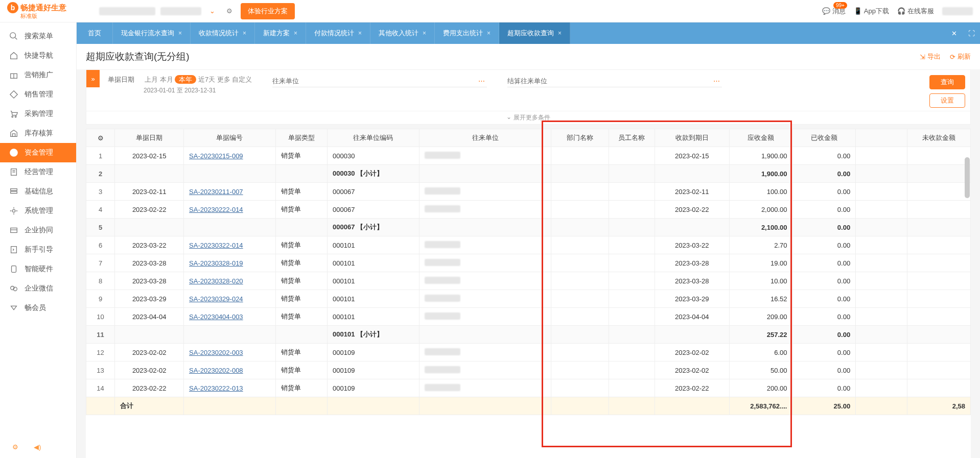  What do you see at coordinates (528, 335) in the screenshot?
I see `table-row: 11000101 【小计】257.220.00` at bounding box center [528, 335].